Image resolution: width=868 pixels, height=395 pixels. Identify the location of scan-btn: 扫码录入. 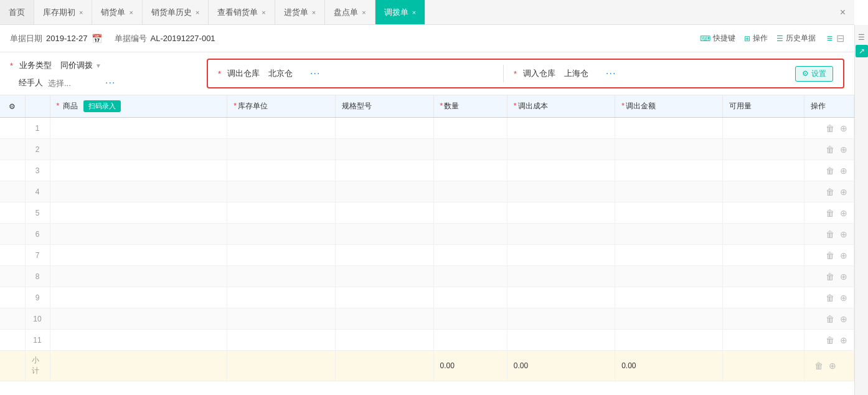
(102, 106).